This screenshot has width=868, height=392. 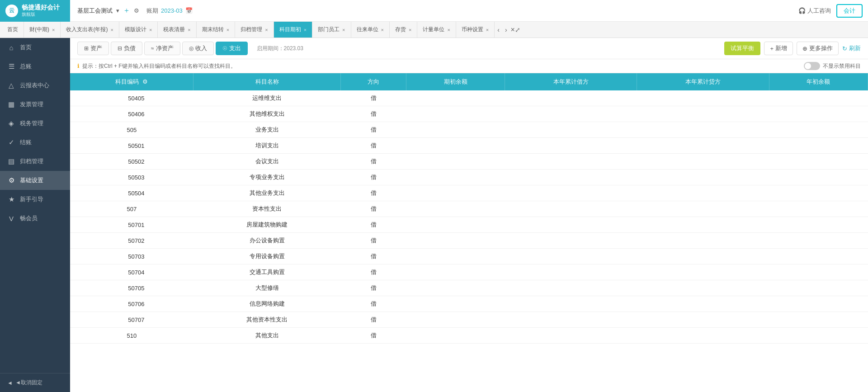 What do you see at coordinates (305, 30) in the screenshot?
I see `tab-subject-init-close: ×` at bounding box center [305, 30].